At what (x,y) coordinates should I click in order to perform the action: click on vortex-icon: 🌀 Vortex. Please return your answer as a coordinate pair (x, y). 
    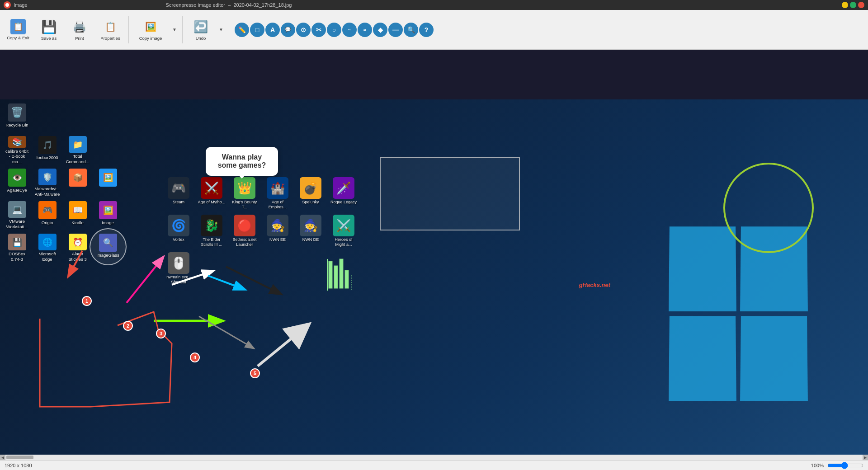
    Looking at the image, I should click on (179, 231).